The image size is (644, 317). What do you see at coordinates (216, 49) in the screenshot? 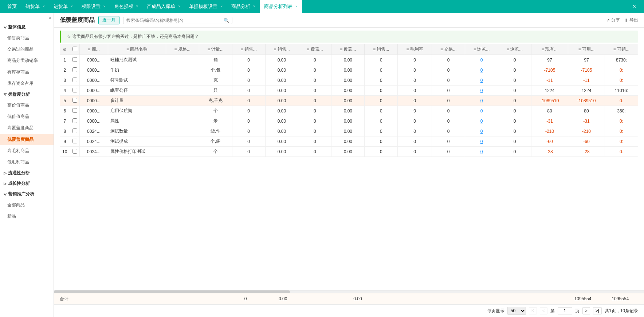
I see `col-header-unit: ≡ 计量...` at bounding box center [216, 49].